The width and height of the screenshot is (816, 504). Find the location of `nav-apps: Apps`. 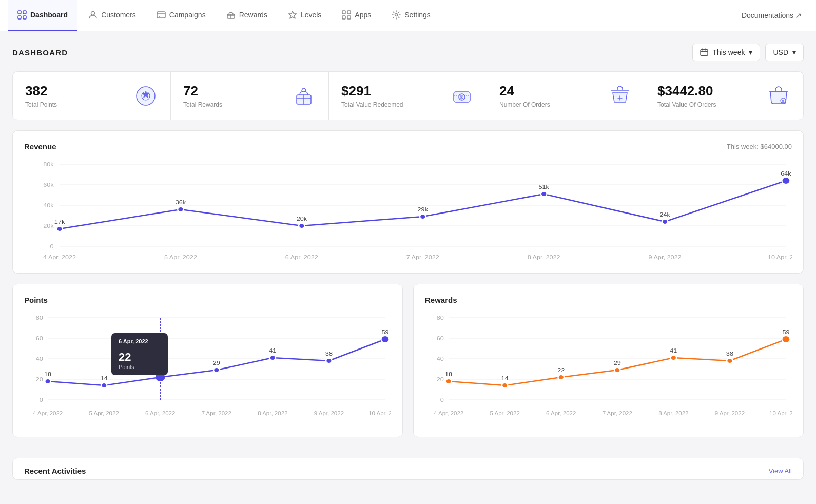

nav-apps: Apps is located at coordinates (356, 15).